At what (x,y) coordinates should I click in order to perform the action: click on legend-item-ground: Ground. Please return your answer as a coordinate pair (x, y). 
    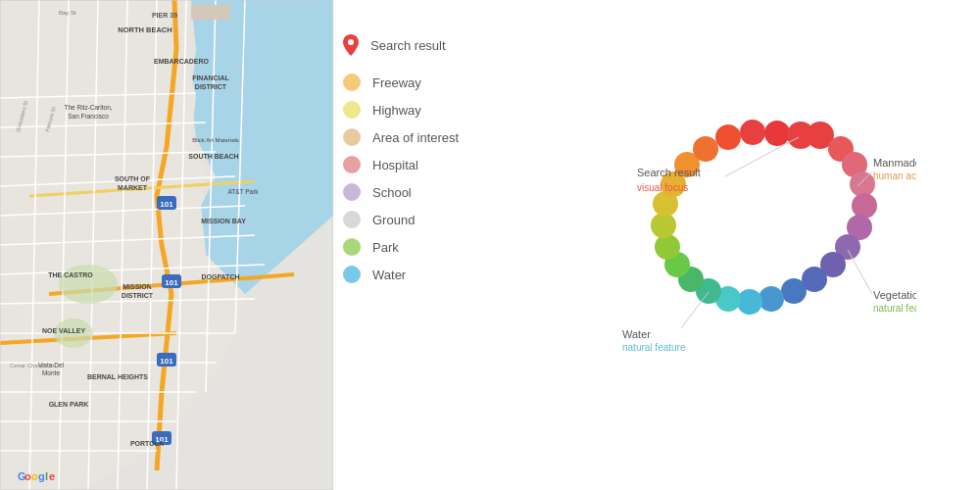
    Looking at the image, I should click on (431, 220).